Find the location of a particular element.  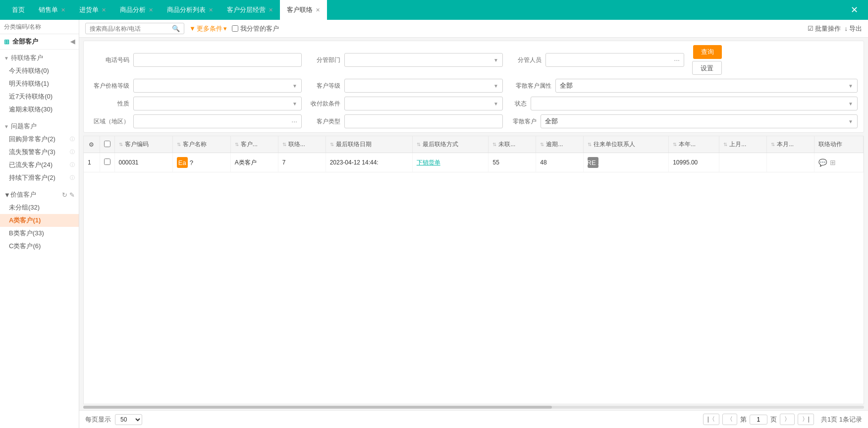

sidebar-item-repurchase: 回购异常客户(2) ⓘ is located at coordinates (40, 139).